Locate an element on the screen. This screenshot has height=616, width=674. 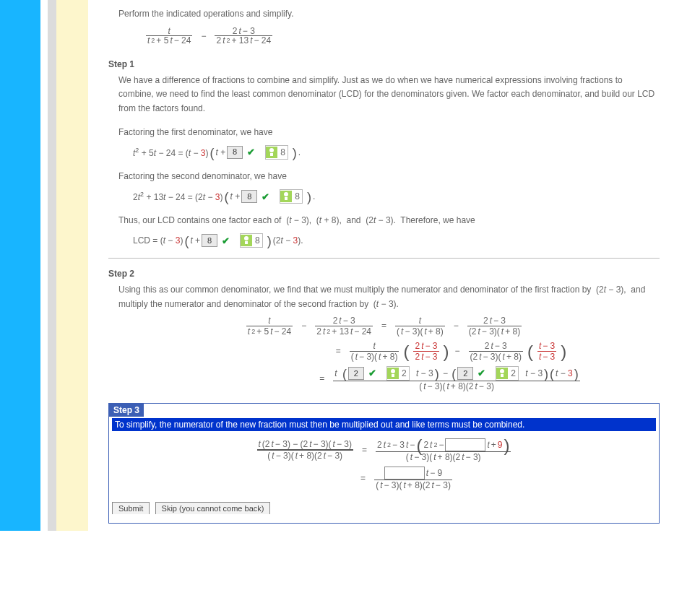
margin-bar is located at coordinates (72, 266).